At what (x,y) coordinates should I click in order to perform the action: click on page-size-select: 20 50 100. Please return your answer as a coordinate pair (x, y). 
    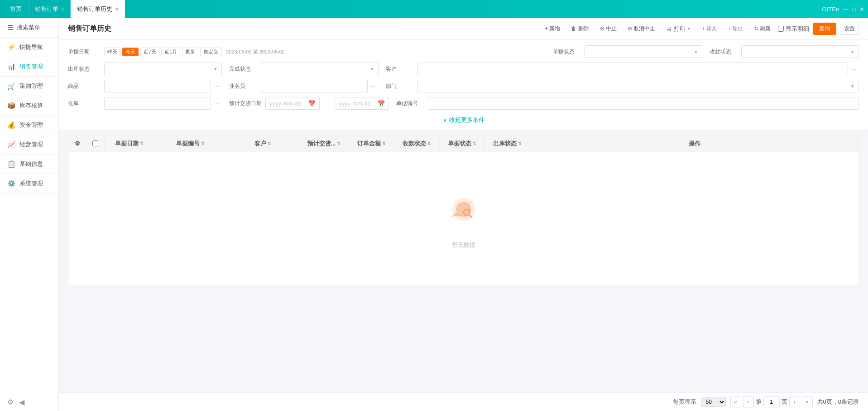
    Looking at the image, I should click on (714, 402).